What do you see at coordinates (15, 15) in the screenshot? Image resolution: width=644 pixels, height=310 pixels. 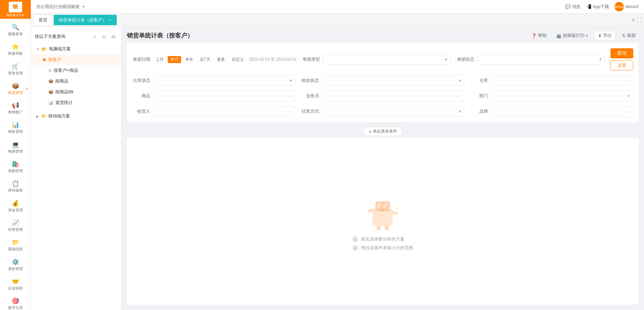 I see `logo-tagline: 畅捷通好生意` at bounding box center [15, 15].